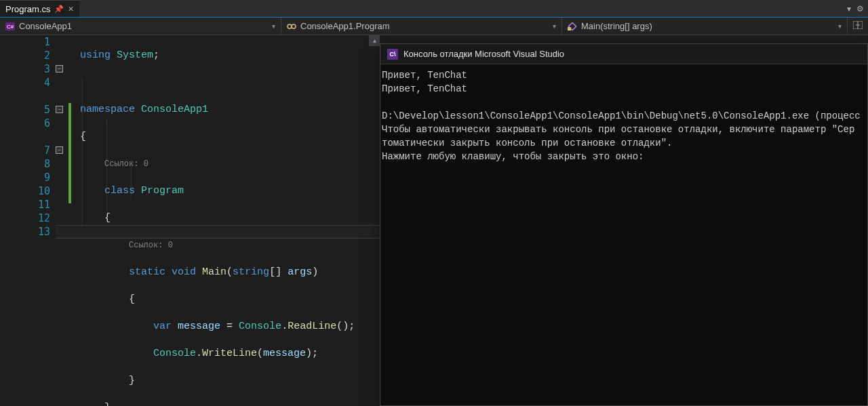 This screenshot has height=406, width=868. I want to click on nav-method-label: Main(string[] args), so click(617, 26).